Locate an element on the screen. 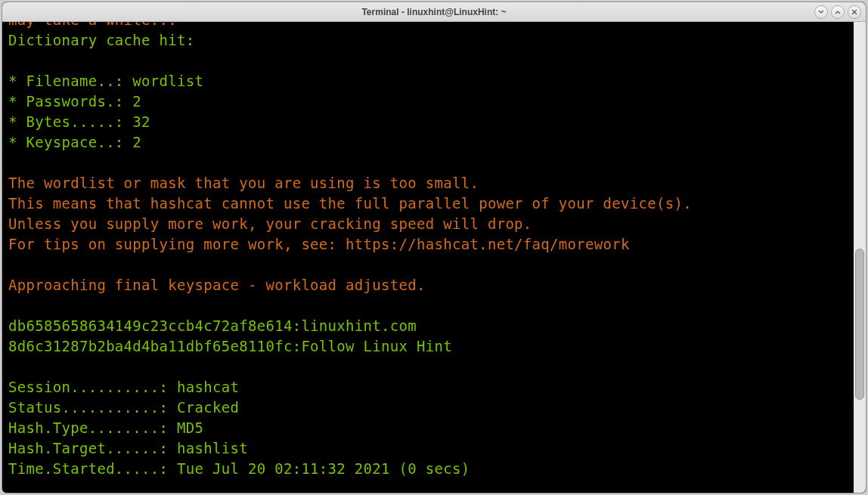 The width and height of the screenshot is (868, 495). chevron-down-icon is located at coordinates (821, 12).